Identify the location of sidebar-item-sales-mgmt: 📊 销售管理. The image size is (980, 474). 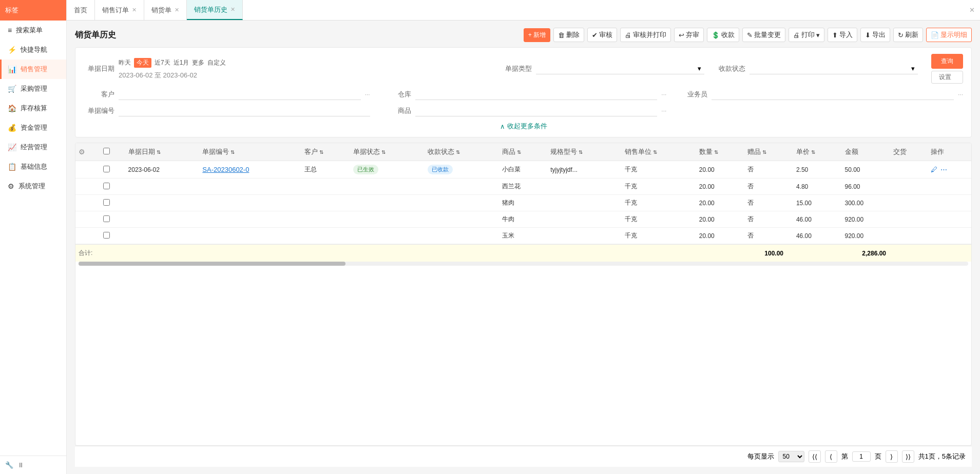
(33, 69).